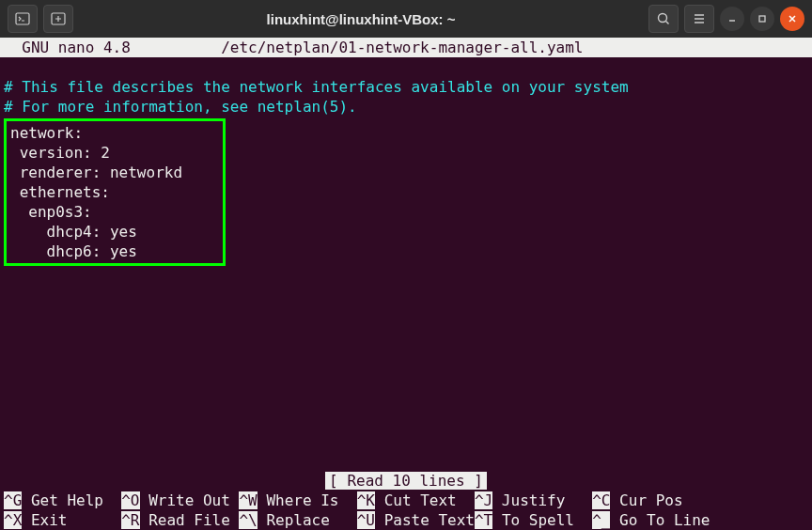 This screenshot has width=812, height=530. I want to click on yaml-line: dhcp6: yes, so click(73, 252).